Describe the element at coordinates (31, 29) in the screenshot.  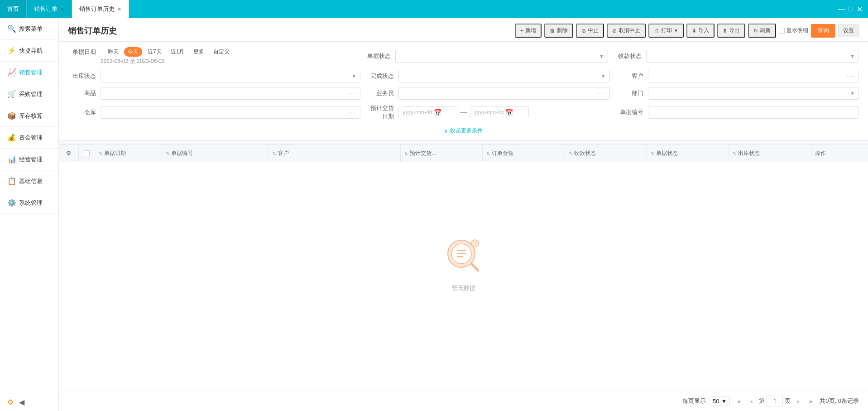
I see `sidebar-item-search-menu-label: 搜索菜单` at that location.